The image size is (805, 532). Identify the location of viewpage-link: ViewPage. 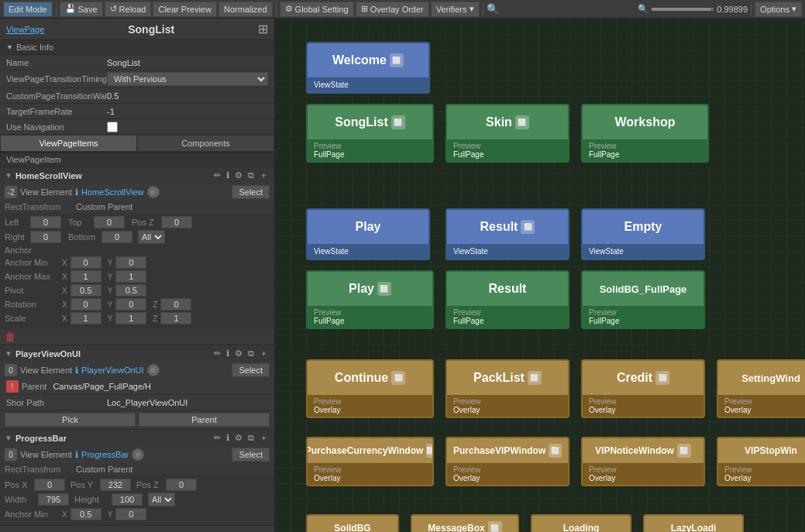
(25, 29).